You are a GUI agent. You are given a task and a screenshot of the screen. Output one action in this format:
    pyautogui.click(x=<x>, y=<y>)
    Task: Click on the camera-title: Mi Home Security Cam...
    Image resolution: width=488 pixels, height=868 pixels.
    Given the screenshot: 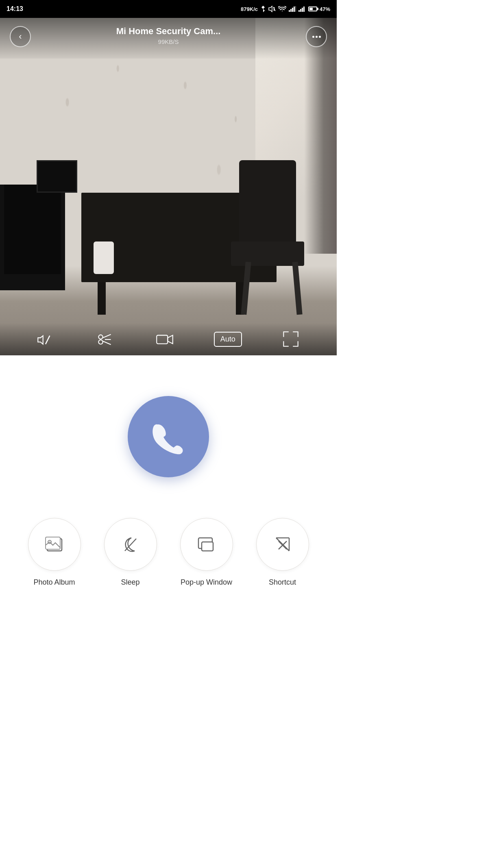 What is the action you would take?
    pyautogui.click(x=168, y=31)
    